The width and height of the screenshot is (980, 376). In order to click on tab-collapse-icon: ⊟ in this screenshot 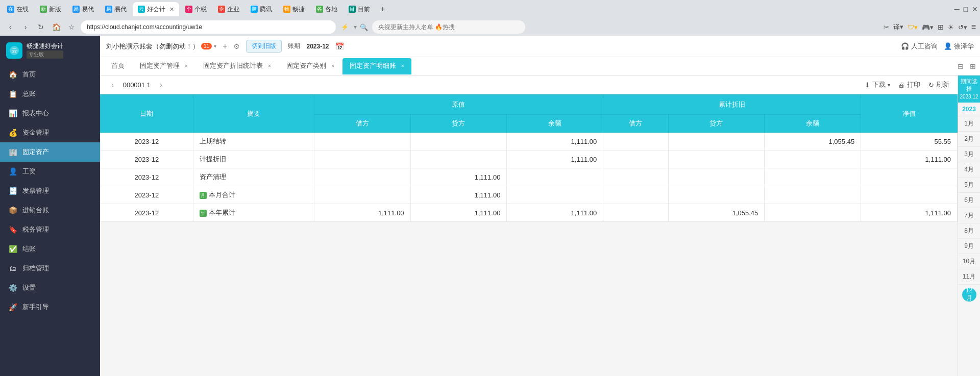, I will do `click(961, 66)`.